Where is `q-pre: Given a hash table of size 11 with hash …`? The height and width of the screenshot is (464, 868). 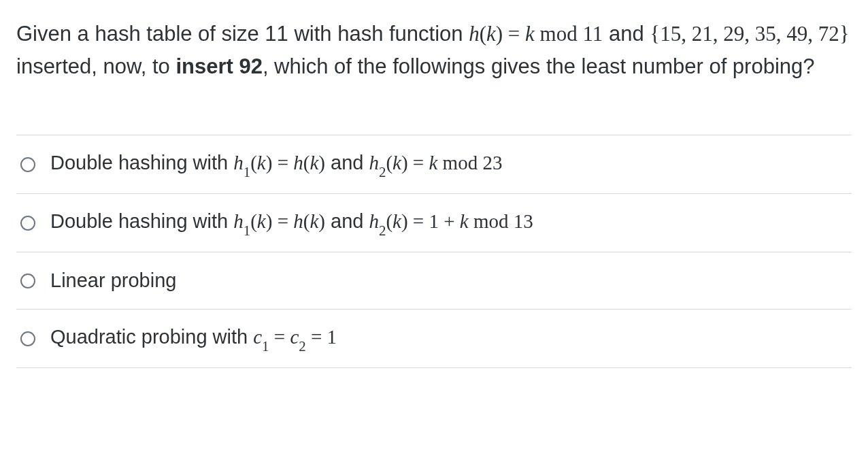
q-pre: Given a hash table of size 11 with hash … is located at coordinates (242, 34).